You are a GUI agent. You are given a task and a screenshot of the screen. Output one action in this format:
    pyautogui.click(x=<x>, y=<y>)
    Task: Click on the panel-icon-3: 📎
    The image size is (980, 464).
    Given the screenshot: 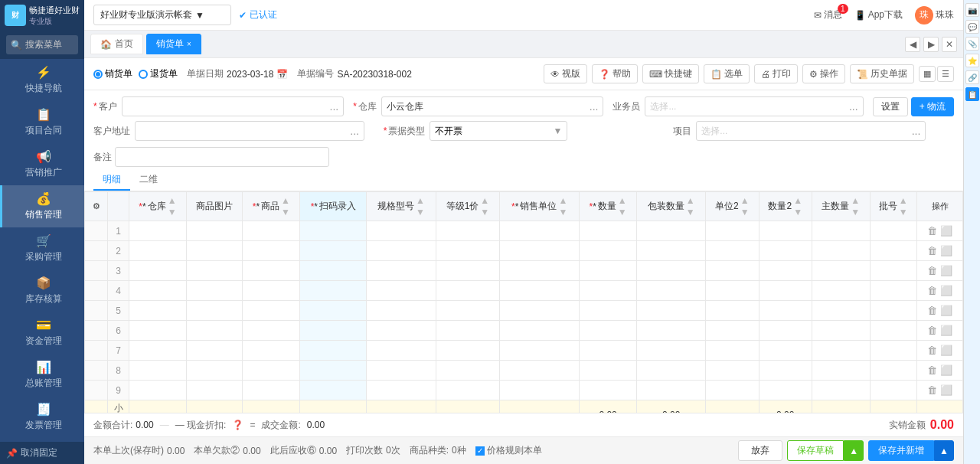 What is the action you would take?
    pyautogui.click(x=972, y=44)
    